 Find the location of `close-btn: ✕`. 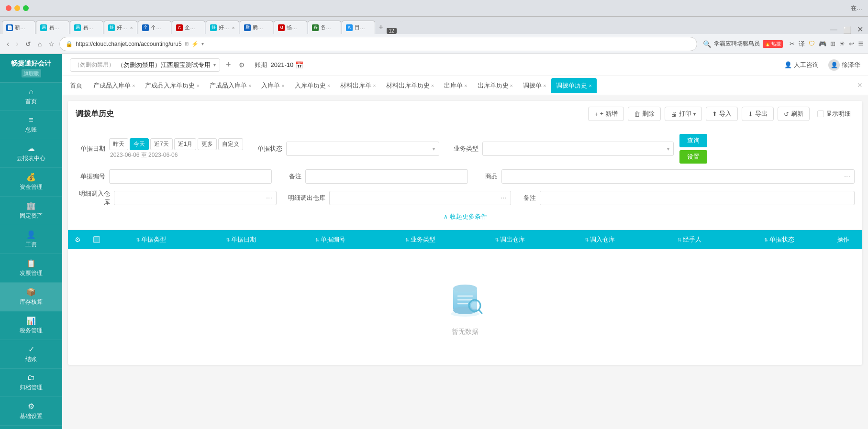

close-btn: ✕ is located at coordinates (860, 30).